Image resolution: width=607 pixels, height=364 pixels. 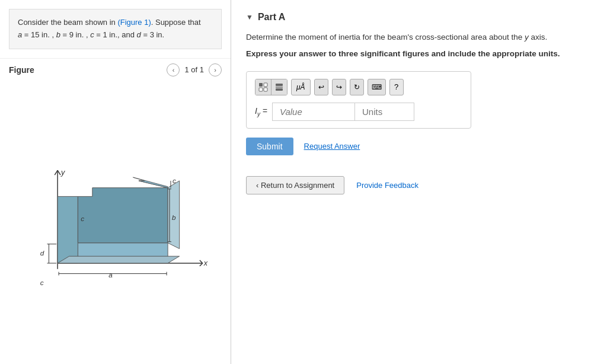 I want to click on svg-text: y, so click(x=62, y=172).